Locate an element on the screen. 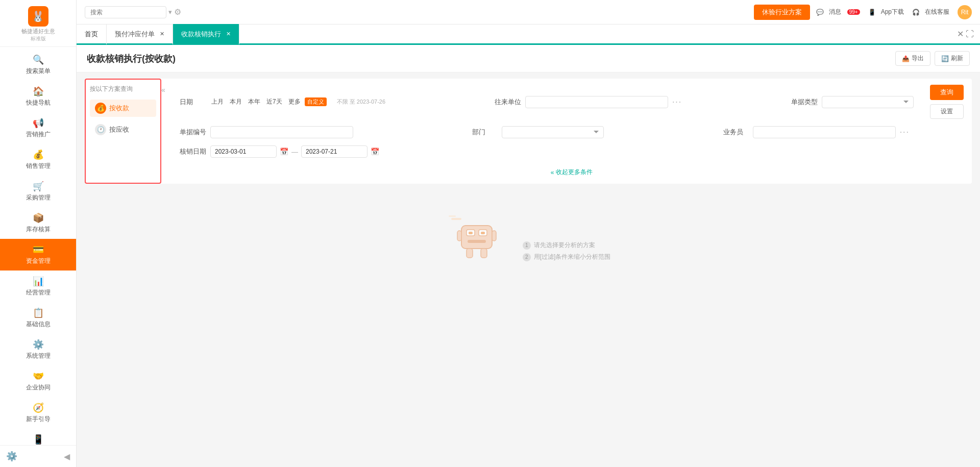  writeoff-date-start-input is located at coordinates (243, 152).